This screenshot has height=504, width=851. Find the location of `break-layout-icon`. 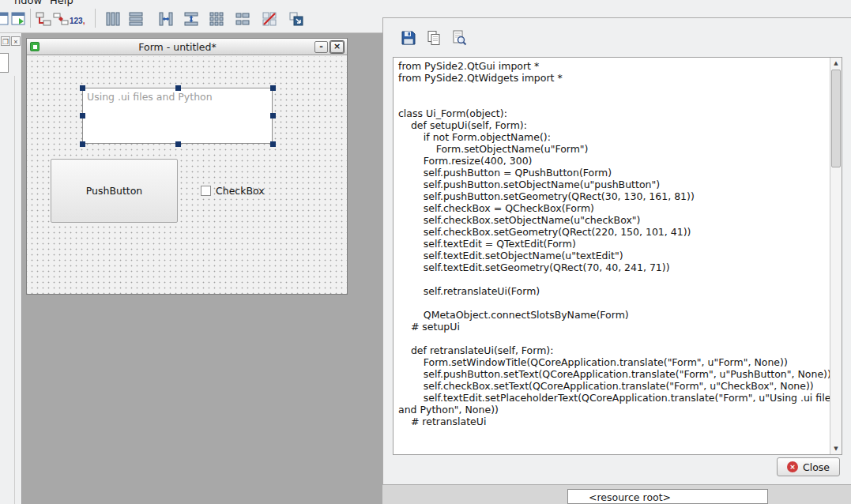

break-layout-icon is located at coordinates (269, 19).